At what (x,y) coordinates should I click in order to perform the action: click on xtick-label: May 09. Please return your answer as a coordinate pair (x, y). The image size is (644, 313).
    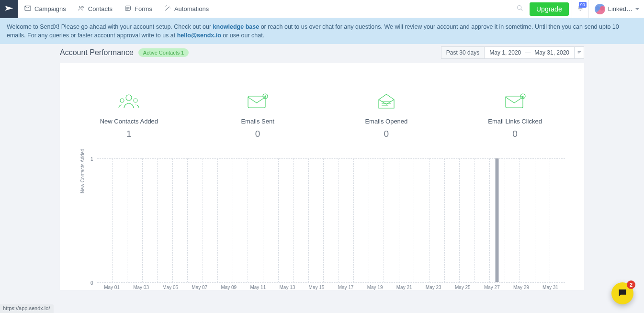
    Looking at the image, I should click on (229, 287).